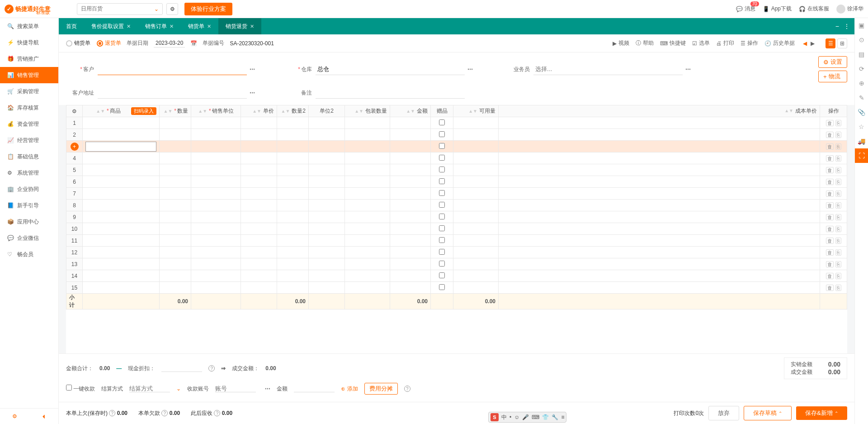  I want to click on address-lookup-icon: ⋯, so click(252, 93).